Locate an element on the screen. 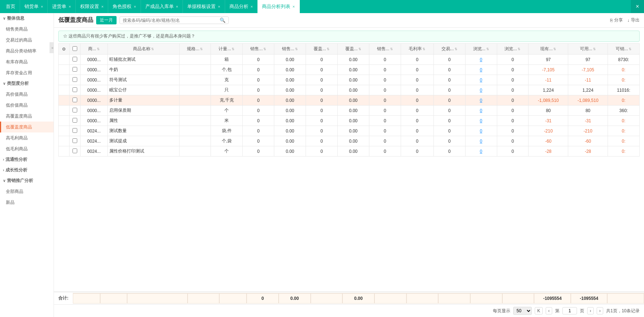 Image resolution: width=644 pixels, height=317 pixels. gross-rate-col-header: 毛利率⇅ is located at coordinates (417, 49).